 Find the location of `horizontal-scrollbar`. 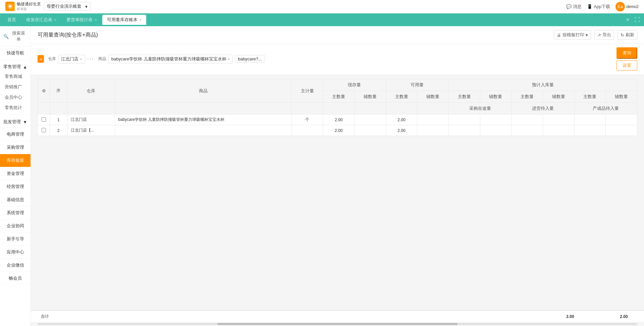

horizontal-scrollbar is located at coordinates (337, 324).